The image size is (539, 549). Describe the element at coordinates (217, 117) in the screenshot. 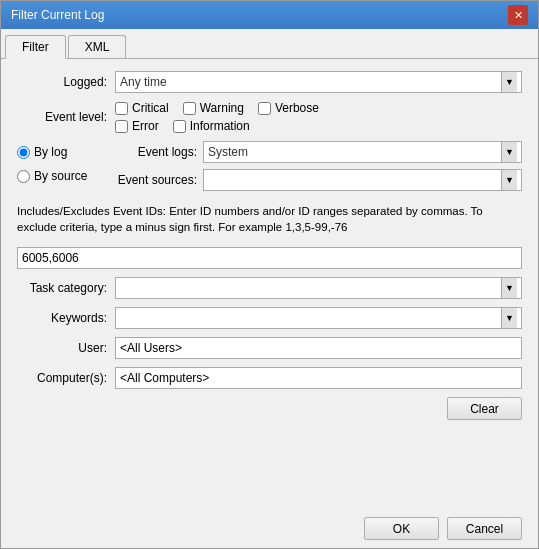

I see `event-level-checkboxes: Critical Warning Verbose Error` at that location.